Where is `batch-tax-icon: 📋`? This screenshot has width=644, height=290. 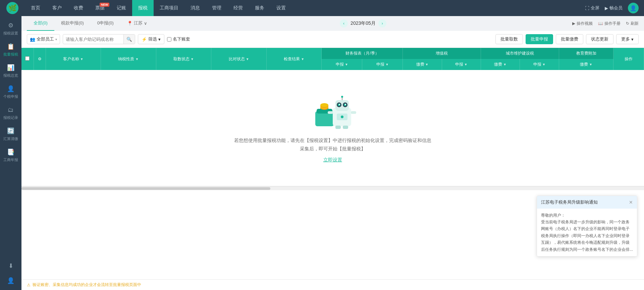
batch-tax-icon: 📋 is located at coordinates (11, 47).